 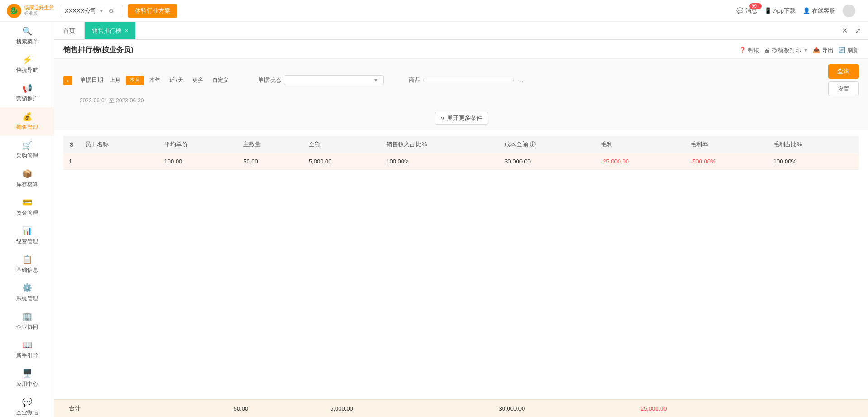 I want to click on tab-home: 首页, so click(x=70, y=31).